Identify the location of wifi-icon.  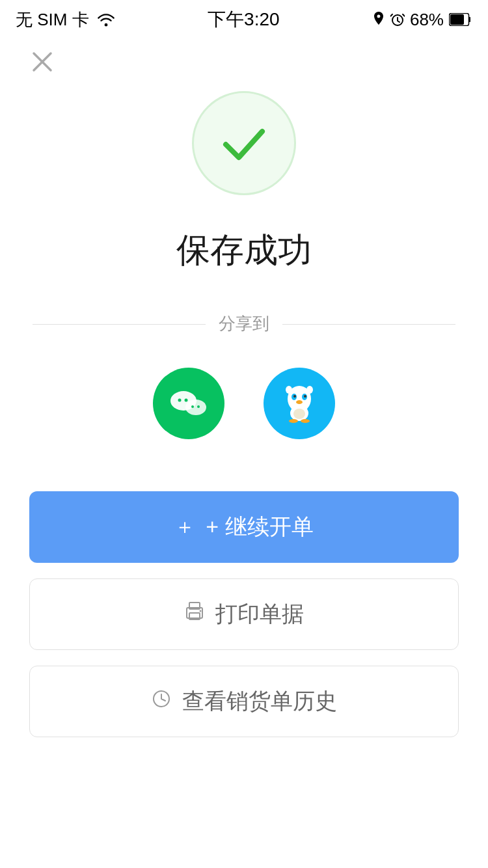
(106, 20).